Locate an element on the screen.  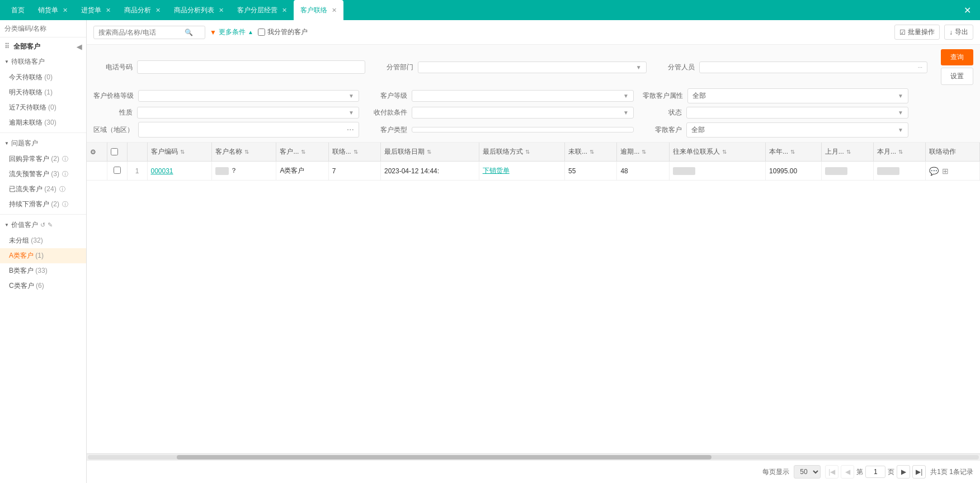
retail-select: 全部 ▼ is located at coordinates (798, 130).